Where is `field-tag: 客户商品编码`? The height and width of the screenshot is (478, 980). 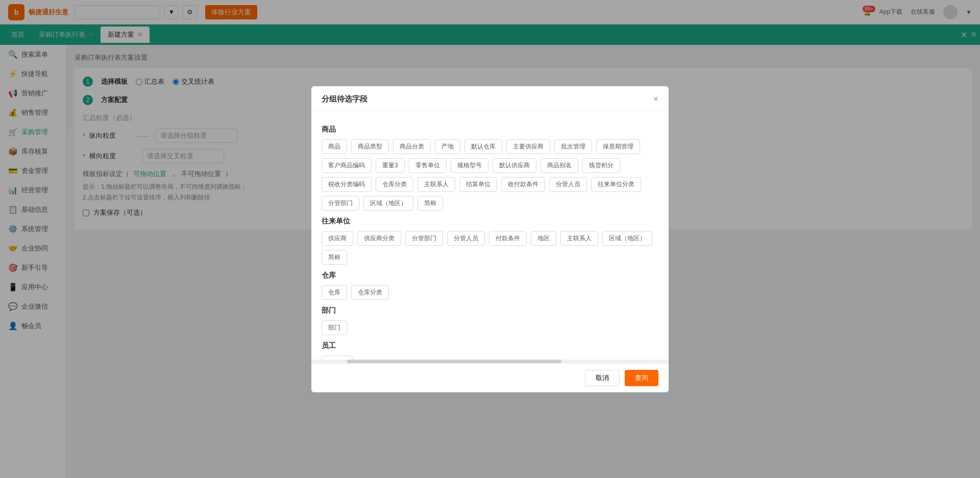
field-tag: 客户商品编码 is located at coordinates (347, 165).